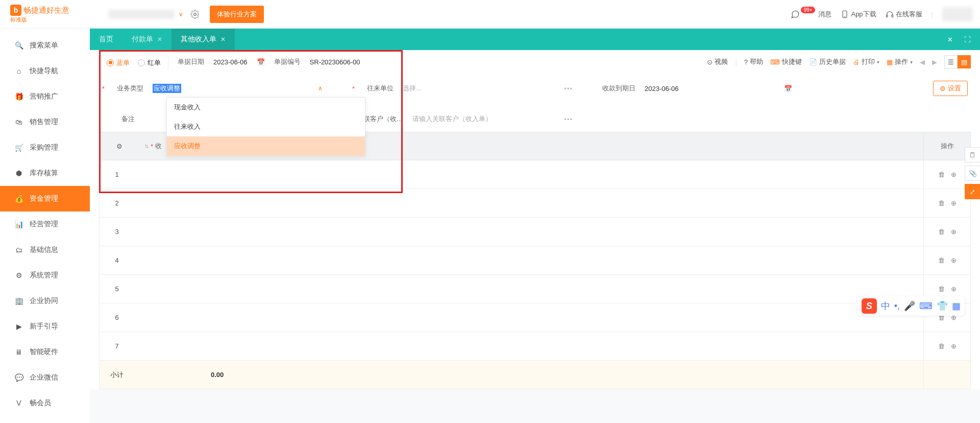  What do you see at coordinates (535, 232) in the screenshot?
I see `table-row: 3🗑⊕` at bounding box center [535, 232].